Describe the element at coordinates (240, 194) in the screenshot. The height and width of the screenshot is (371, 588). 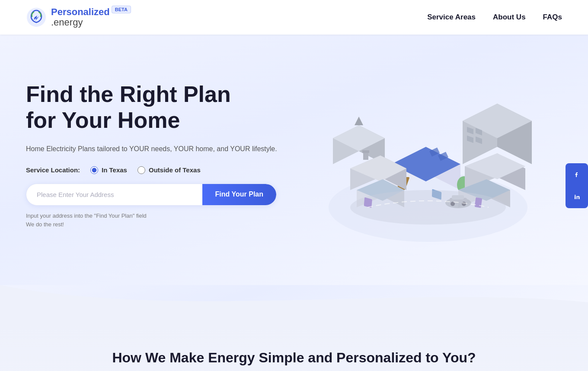
I see `find-plan-button: Find Your Plan` at that location.